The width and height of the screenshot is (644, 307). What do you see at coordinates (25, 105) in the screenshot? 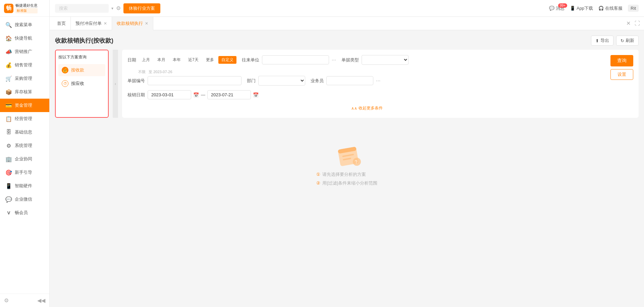
I see `sidebar-item-finance: 💳 资金管理` at bounding box center [25, 105].